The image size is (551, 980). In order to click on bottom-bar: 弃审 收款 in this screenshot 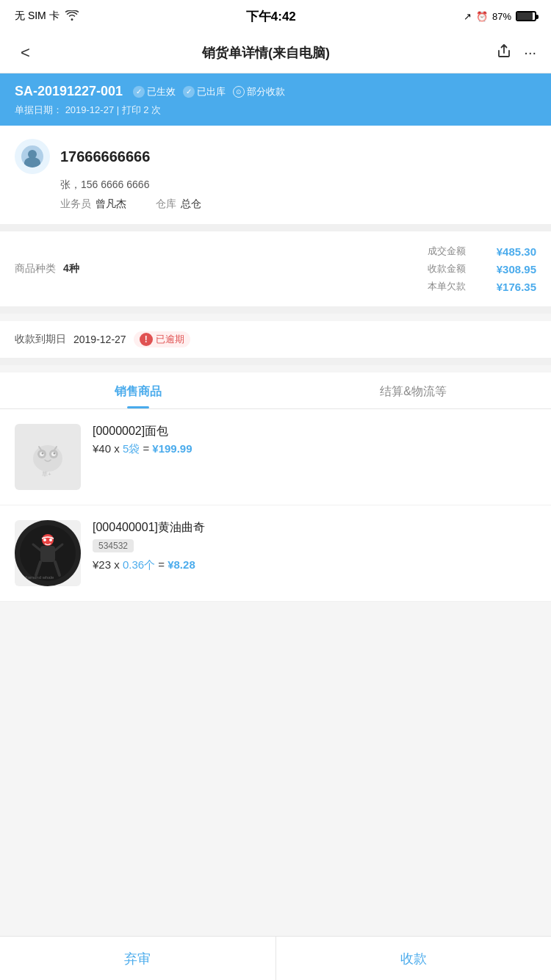, I will do `click(276, 958)`.